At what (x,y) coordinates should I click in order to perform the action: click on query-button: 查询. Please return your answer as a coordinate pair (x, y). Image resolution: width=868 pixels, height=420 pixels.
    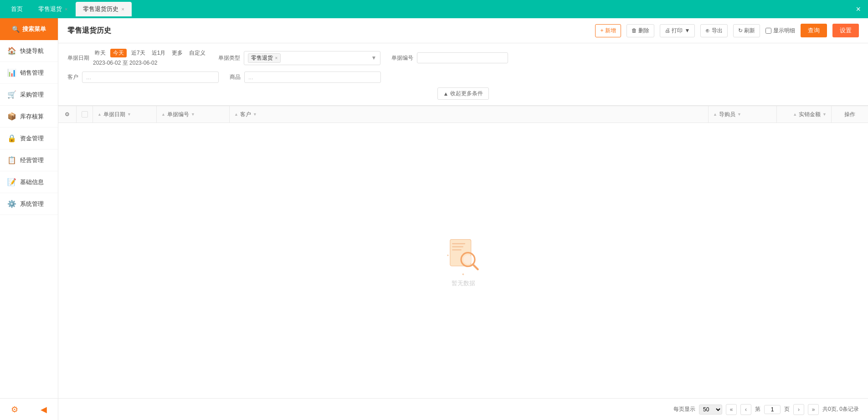
    Looking at the image, I should click on (814, 31).